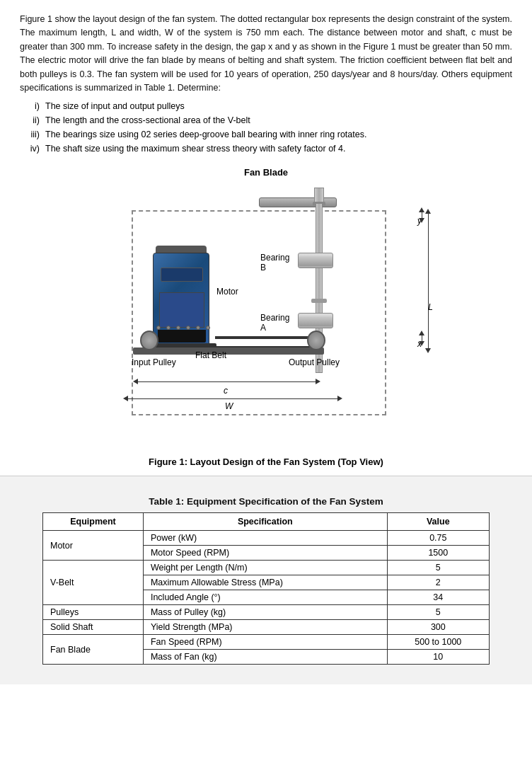  Describe the element at coordinates (265, 522) in the screenshot. I see `col-header-specification: Specification` at that location.